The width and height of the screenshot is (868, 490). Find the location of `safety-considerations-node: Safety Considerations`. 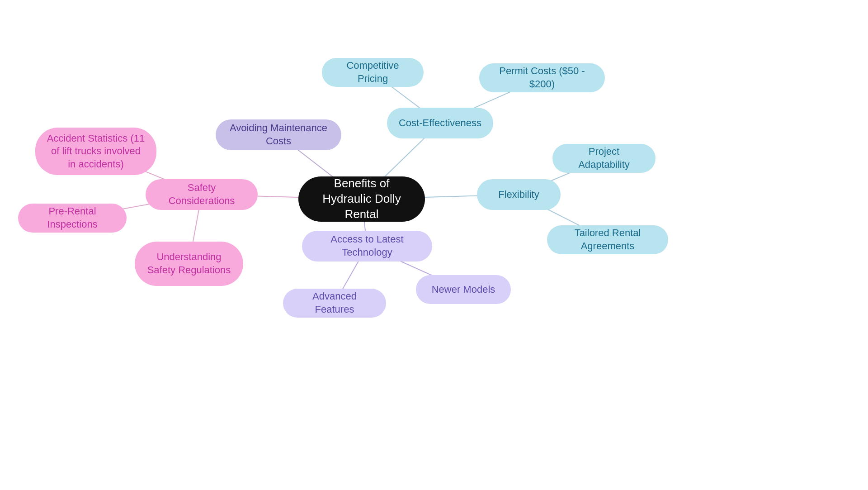

safety-considerations-node: Safety Considerations is located at coordinates (202, 195).